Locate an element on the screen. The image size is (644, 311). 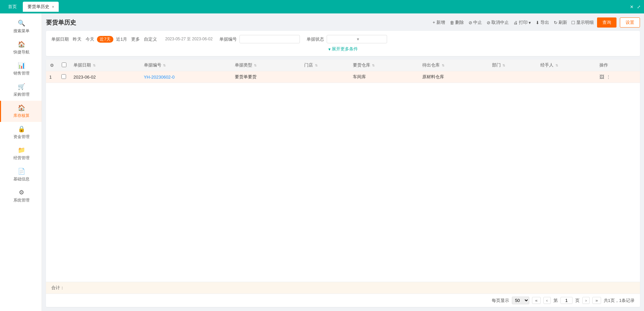
sidebar-item-basic-info: 📄 基础信息 is located at coordinates (21, 175).